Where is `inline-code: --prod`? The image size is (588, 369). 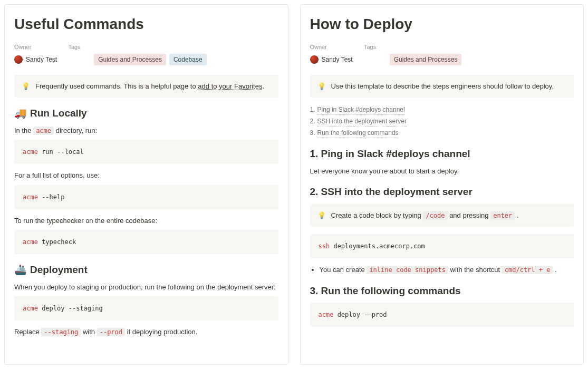 inline-code: --prod is located at coordinates (111, 332).